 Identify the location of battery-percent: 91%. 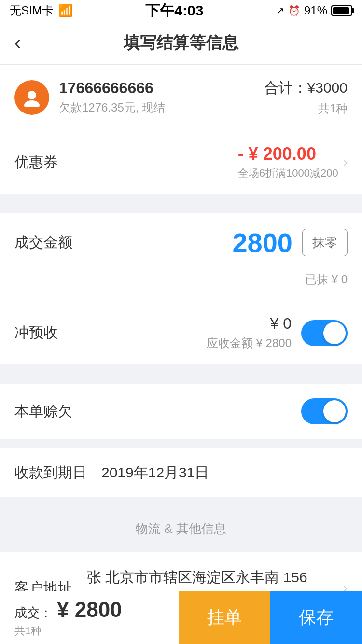
(316, 11).